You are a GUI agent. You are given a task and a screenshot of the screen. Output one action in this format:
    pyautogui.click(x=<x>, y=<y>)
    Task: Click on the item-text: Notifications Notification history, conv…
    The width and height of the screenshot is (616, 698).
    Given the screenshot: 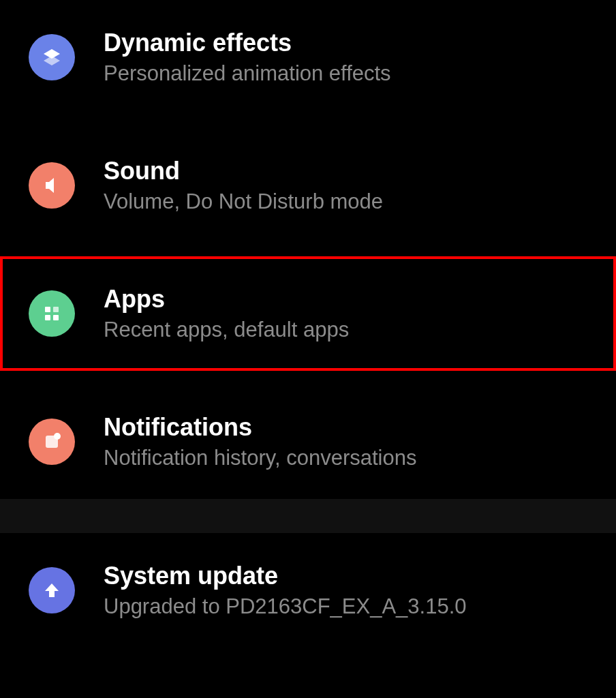 What is the action you would take?
    pyautogui.click(x=260, y=442)
    